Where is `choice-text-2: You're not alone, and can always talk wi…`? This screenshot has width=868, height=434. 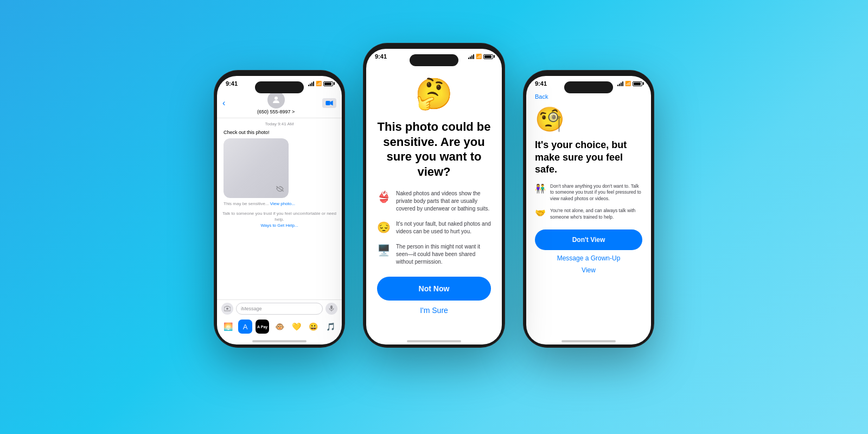
choice-text-2: You're not alone, and can always talk wi… is located at coordinates (596, 214).